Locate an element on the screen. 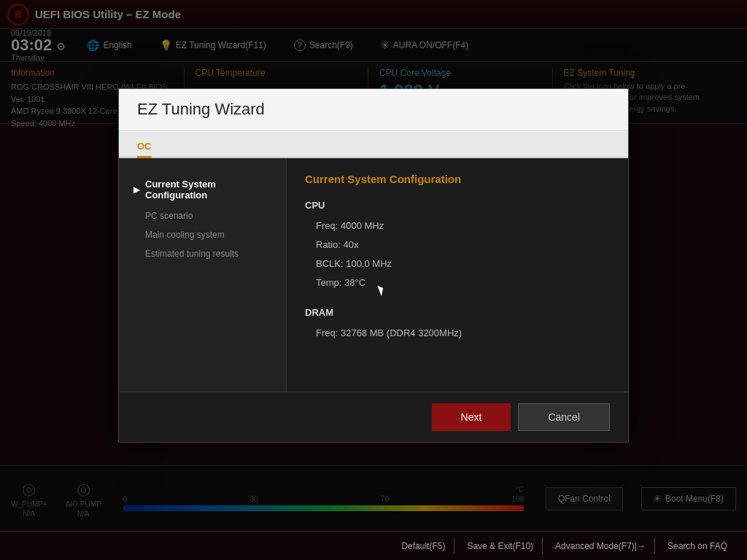  advanced-mode-btn: Advanced Mode(F7)|→ is located at coordinates (601, 546).